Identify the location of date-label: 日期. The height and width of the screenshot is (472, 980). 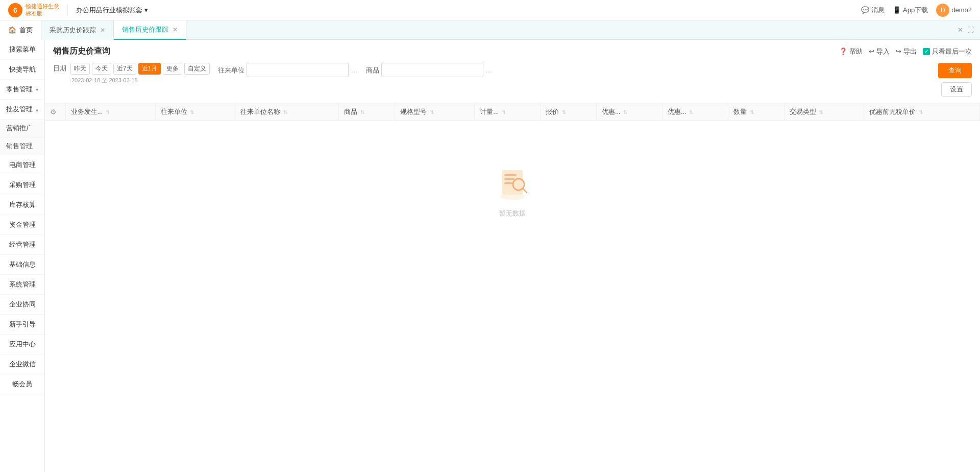
(60, 68).